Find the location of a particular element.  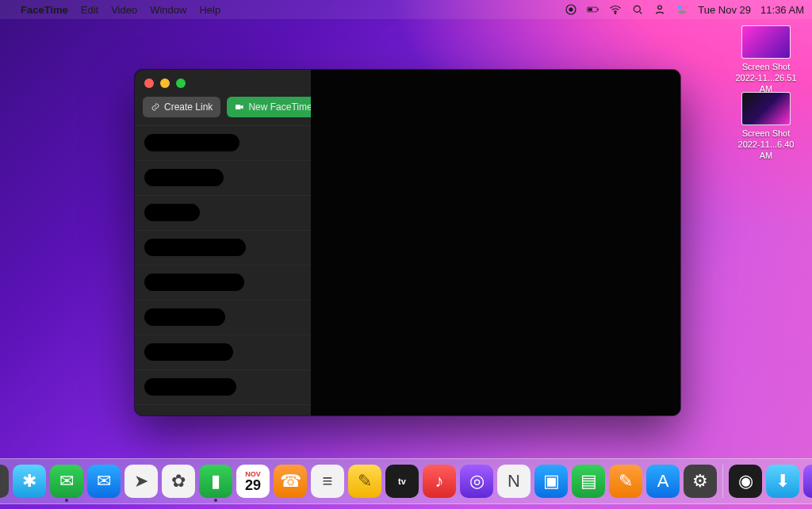

dock-screenshot: ▭ is located at coordinates (807, 481).